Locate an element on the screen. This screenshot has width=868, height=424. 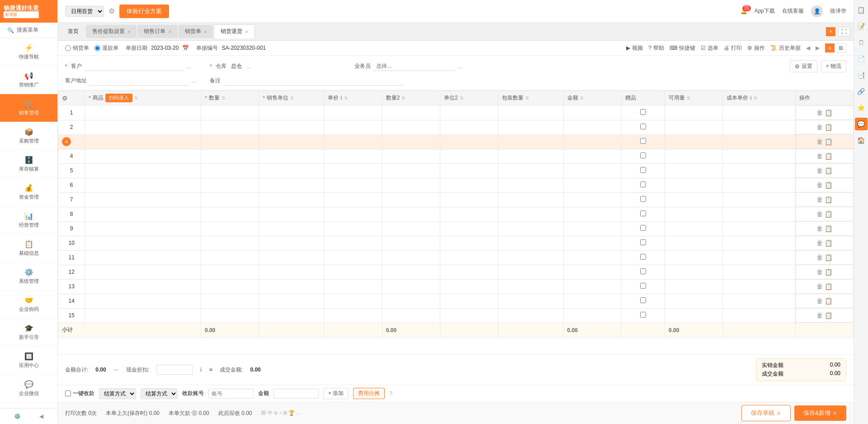
address-dots: ... is located at coordinates (194, 81).